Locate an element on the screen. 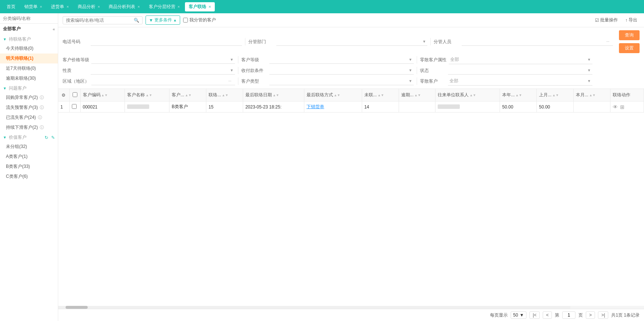 Image resolution: width=644 pixels, height=321 pixels. export-icon: ↑ is located at coordinates (626, 20).